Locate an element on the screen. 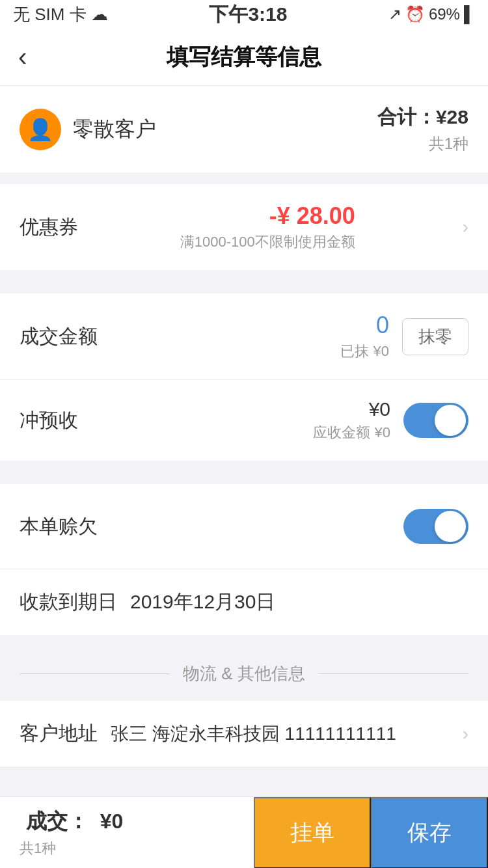  advance-amount: ¥0 is located at coordinates (351, 409).